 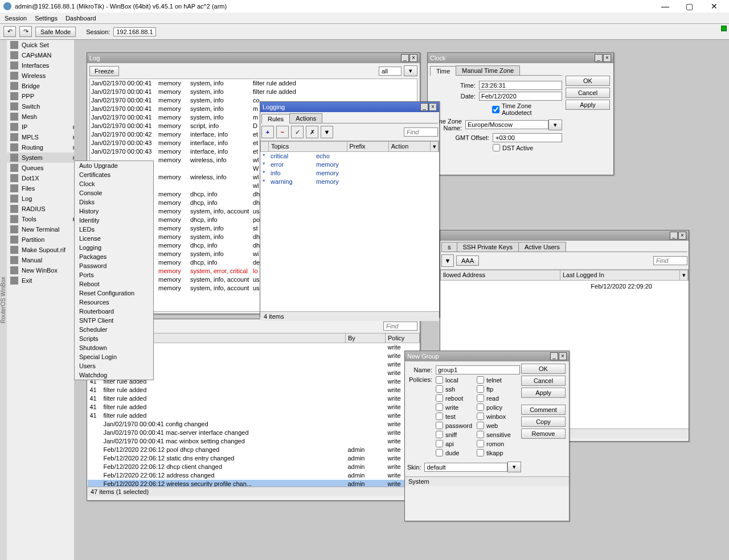 I want to click on group-cancel-button: Cancel, so click(x=543, y=381).